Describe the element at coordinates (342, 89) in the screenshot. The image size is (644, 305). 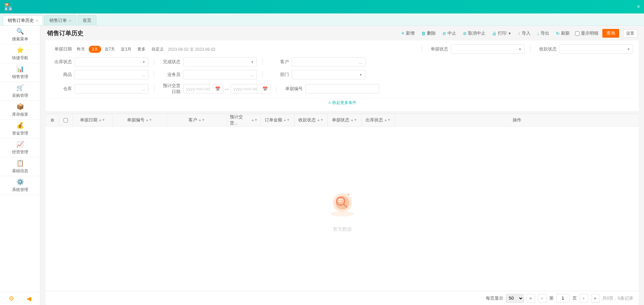
I see `filter-row-4: 仓库 ... 预计交货日期 yyyy-mm-dd 📅 — yyyy-mm-dd …` at that location.